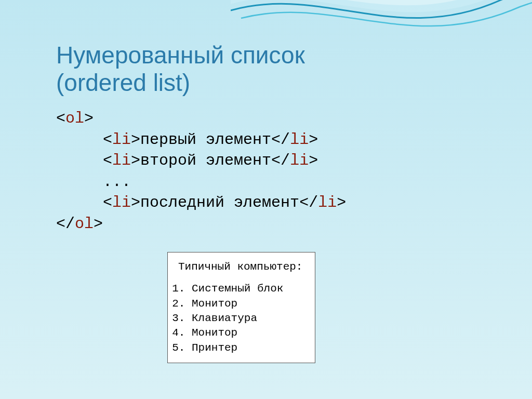 The image size is (532, 399). What do you see at coordinates (220, 203) in the screenshot?
I see `code-item-3: последний элемент` at bounding box center [220, 203].